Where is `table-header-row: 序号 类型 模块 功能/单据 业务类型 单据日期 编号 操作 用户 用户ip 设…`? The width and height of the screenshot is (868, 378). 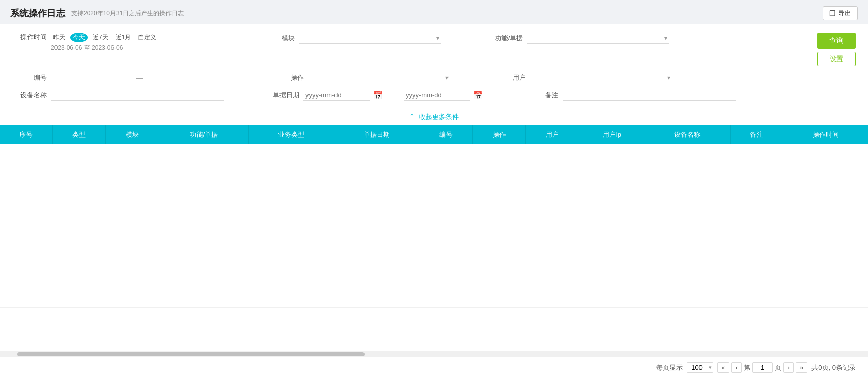
table-header-row: 序号 类型 模块 功能/单据 业务类型 单据日期 编号 操作 用户 用户ip 设… is located at coordinates (434, 135).